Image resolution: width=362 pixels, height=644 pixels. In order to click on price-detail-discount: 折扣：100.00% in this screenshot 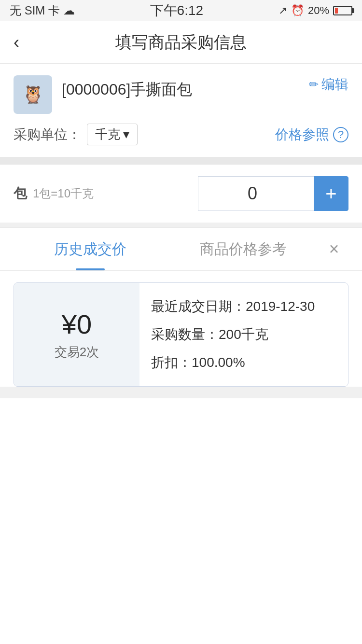, I will do `click(244, 363)`.